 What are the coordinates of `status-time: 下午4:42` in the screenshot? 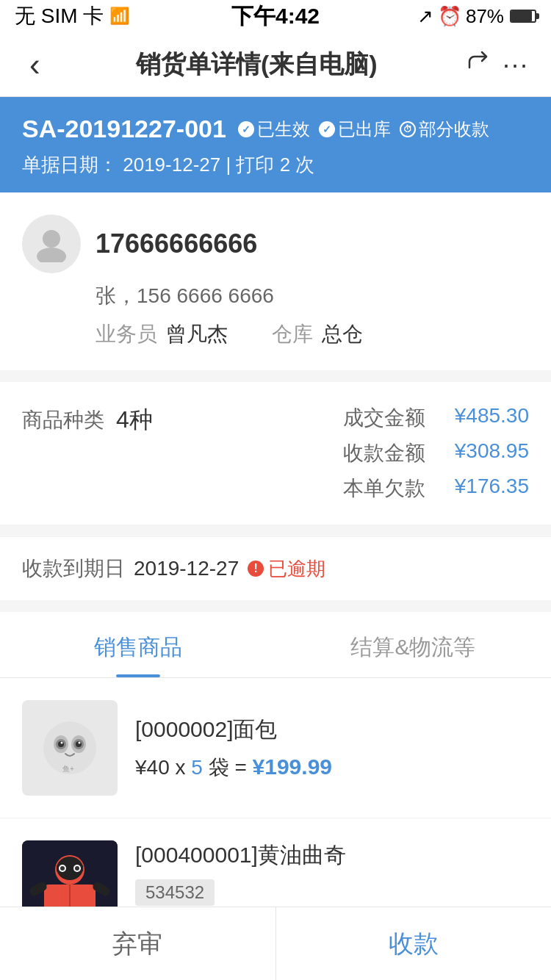 It's located at (276, 16).